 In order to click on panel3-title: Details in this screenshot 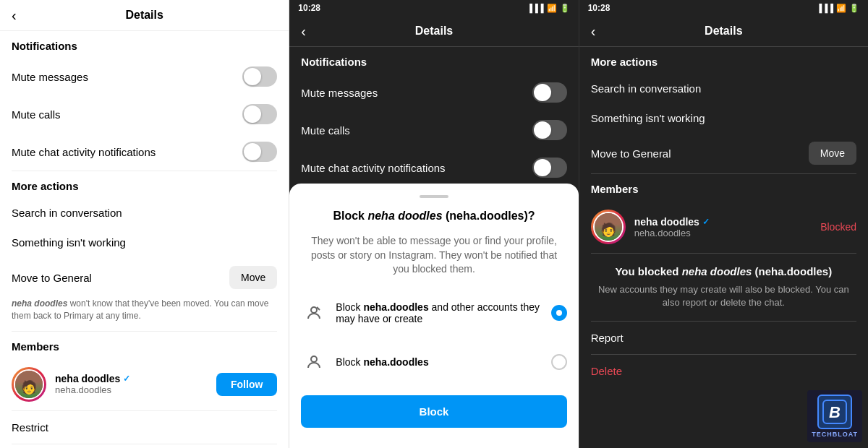, I will do `click(723, 31)`.